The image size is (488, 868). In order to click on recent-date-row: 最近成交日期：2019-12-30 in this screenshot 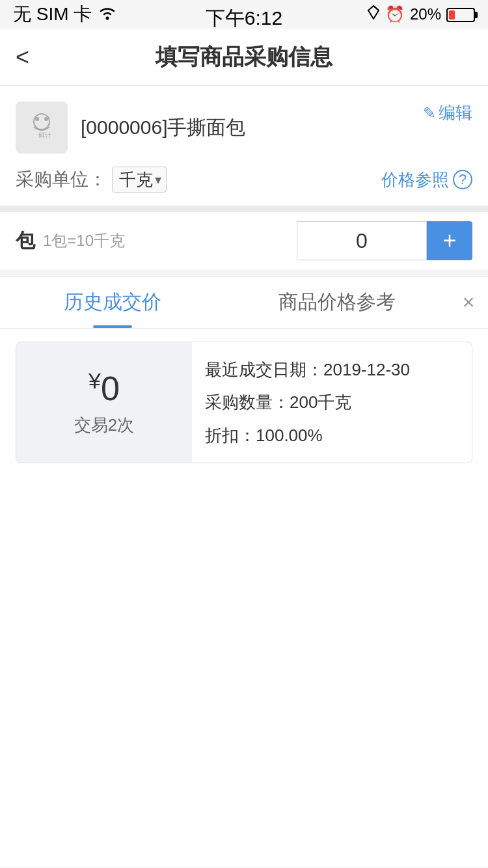, I will do `click(332, 370)`.